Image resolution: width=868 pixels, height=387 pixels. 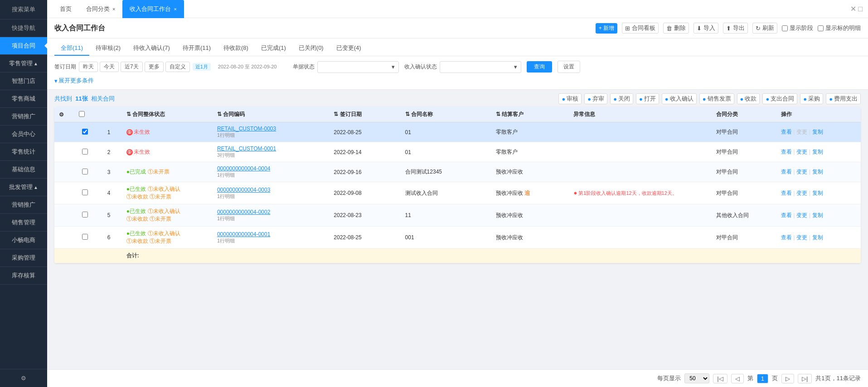 I want to click on settings-icon: ⚙, so click(x=24, y=378).